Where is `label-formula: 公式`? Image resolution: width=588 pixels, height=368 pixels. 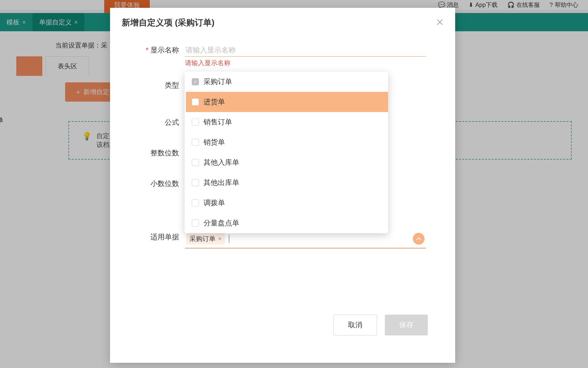 label-formula: 公式 is located at coordinates (162, 122).